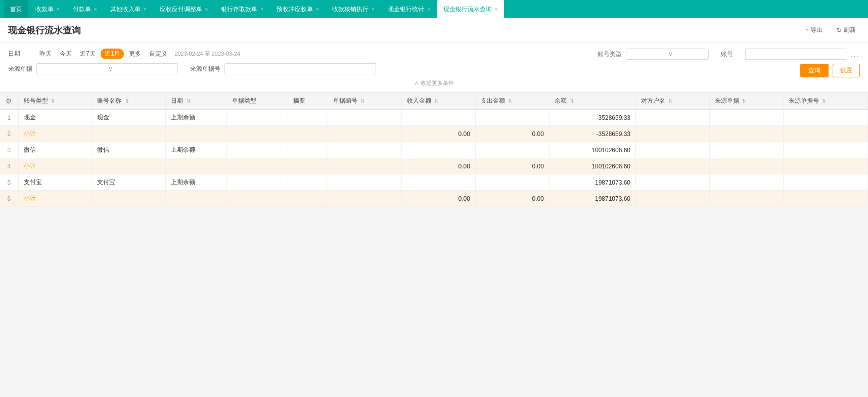  I want to click on export-button: ↑ 导出, so click(814, 30).